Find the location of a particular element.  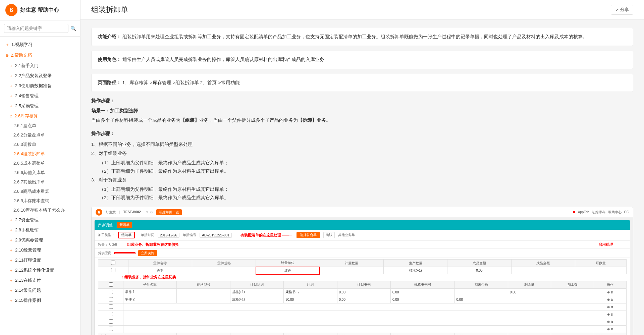

sidebar-item-video-label: 1.视频学习 is located at coordinates (22, 45).